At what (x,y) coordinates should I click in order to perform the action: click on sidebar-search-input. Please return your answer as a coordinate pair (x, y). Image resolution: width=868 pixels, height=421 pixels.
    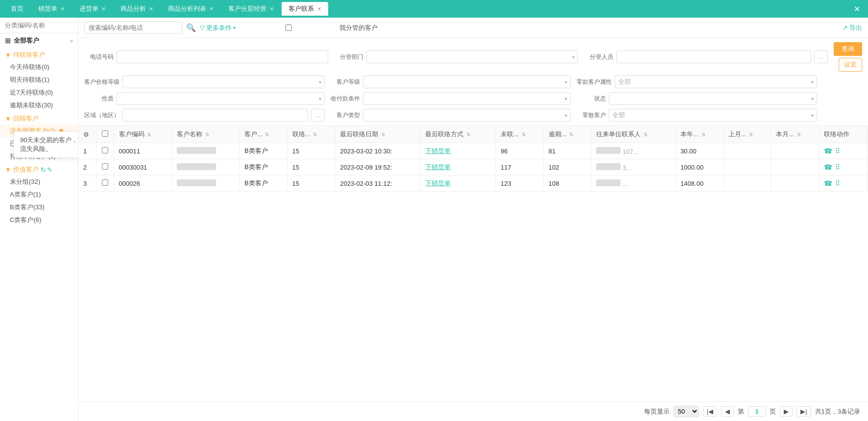
    Looking at the image, I should click on (42, 25).